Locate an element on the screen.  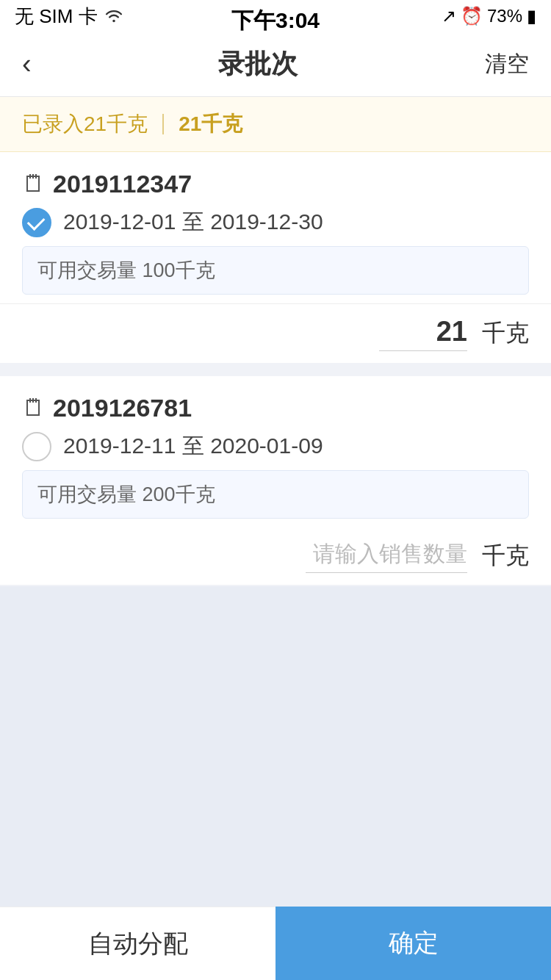
alarm-icon: ⏰ is located at coordinates (472, 16).